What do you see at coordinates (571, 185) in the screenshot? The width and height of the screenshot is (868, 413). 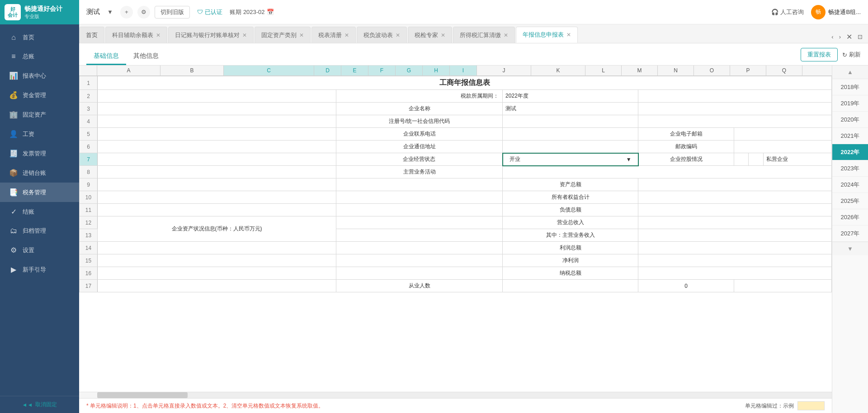 I see `cell-9-c: 资产总额` at bounding box center [571, 185].